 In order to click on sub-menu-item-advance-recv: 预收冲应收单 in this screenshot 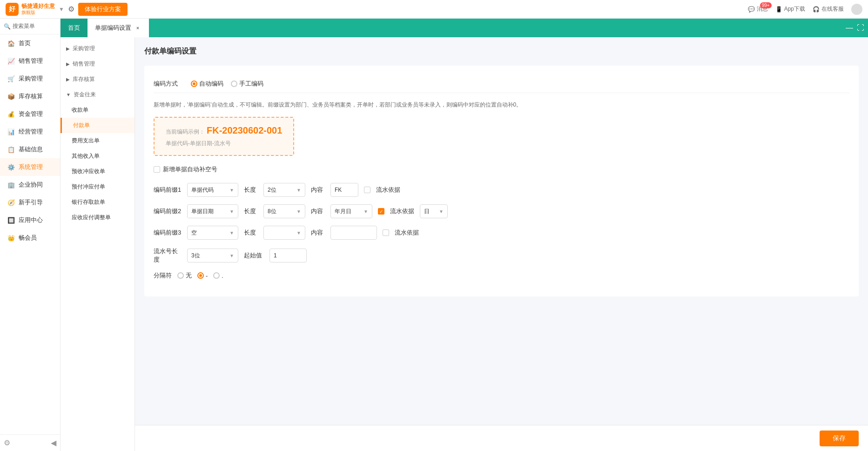, I will do `click(98, 171)`.